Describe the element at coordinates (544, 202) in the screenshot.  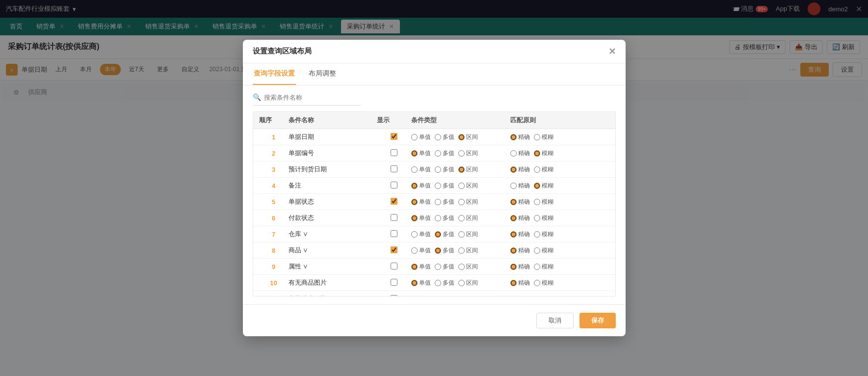
I see `match-fuzzy-5: 模糊` at that location.